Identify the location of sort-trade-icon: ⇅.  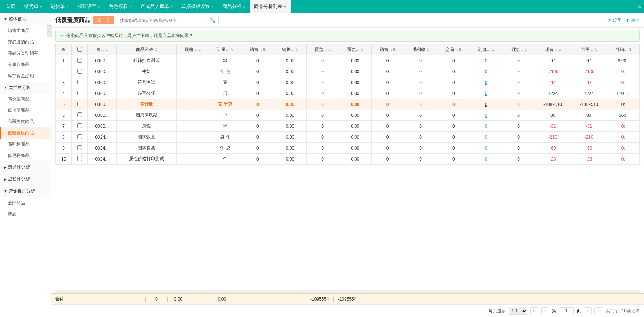
(460, 49).